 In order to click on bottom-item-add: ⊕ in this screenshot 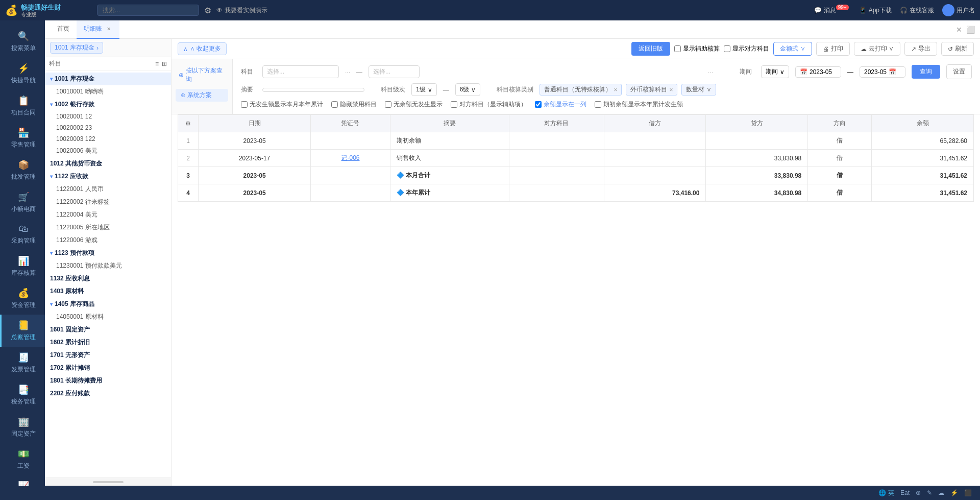, I will do `click(918, 493)`.